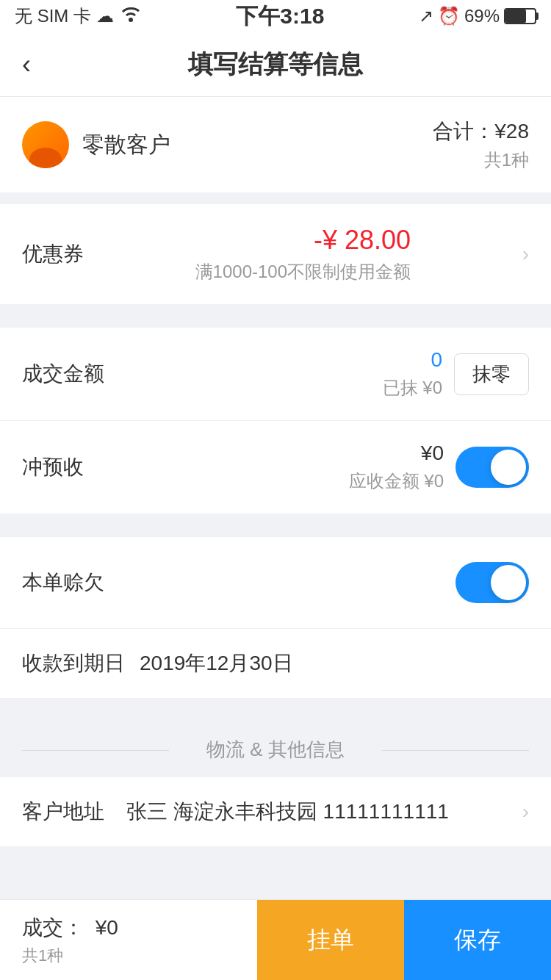  Describe the element at coordinates (492, 467) in the screenshot. I see `prepaid-toggle` at that location.